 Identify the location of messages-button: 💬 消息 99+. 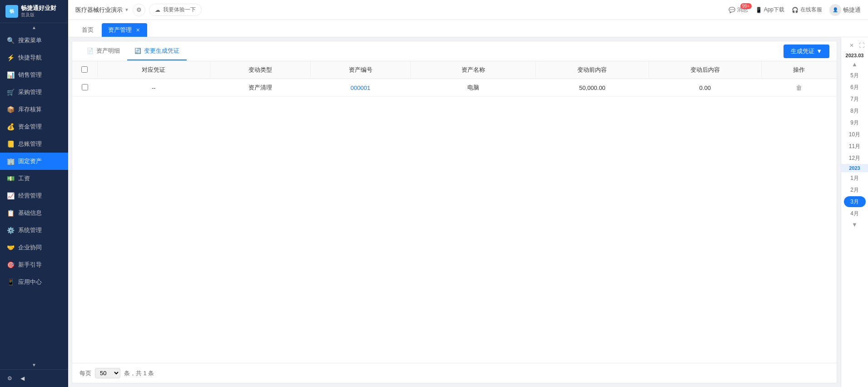
(739, 10).